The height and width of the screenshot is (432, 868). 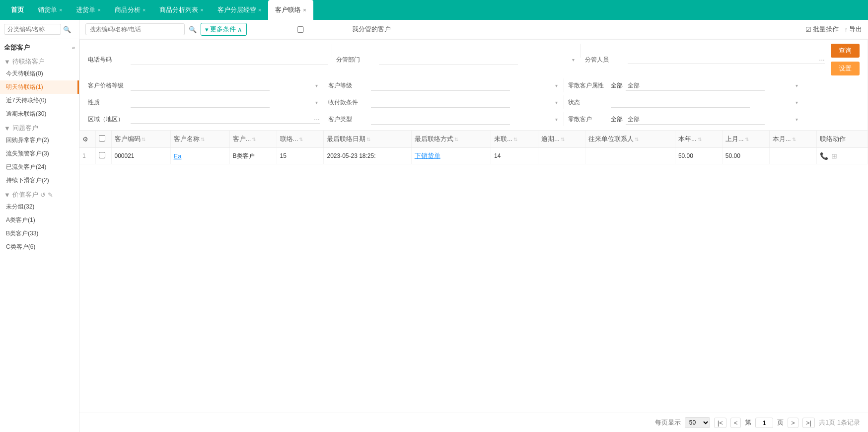 What do you see at coordinates (698, 139) in the screenshot?
I see `col-this-year: 本年...⇅` at bounding box center [698, 139].